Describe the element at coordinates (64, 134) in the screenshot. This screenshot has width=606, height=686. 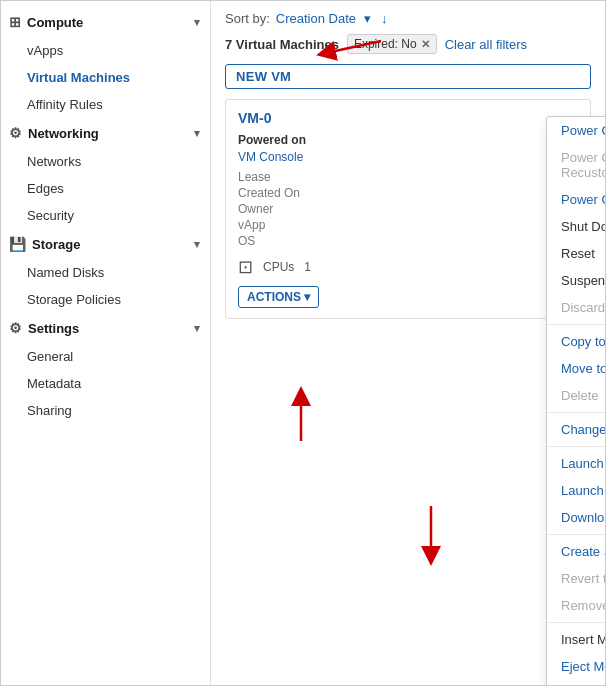
I see `sidebar-section-networking-label: Networking` at that location.